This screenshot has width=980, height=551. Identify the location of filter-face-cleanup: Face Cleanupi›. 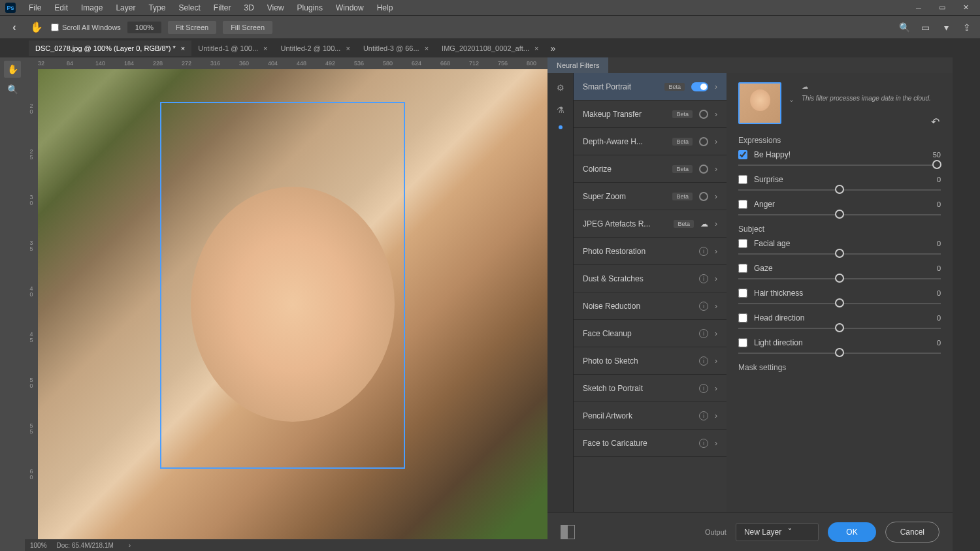
(650, 334).